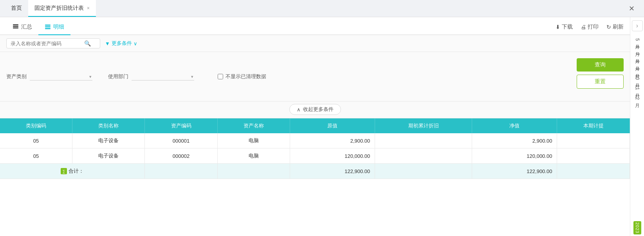  I want to click on tab-bar: 首页 固定资产折旧统计表 × ✕, so click(322, 9).